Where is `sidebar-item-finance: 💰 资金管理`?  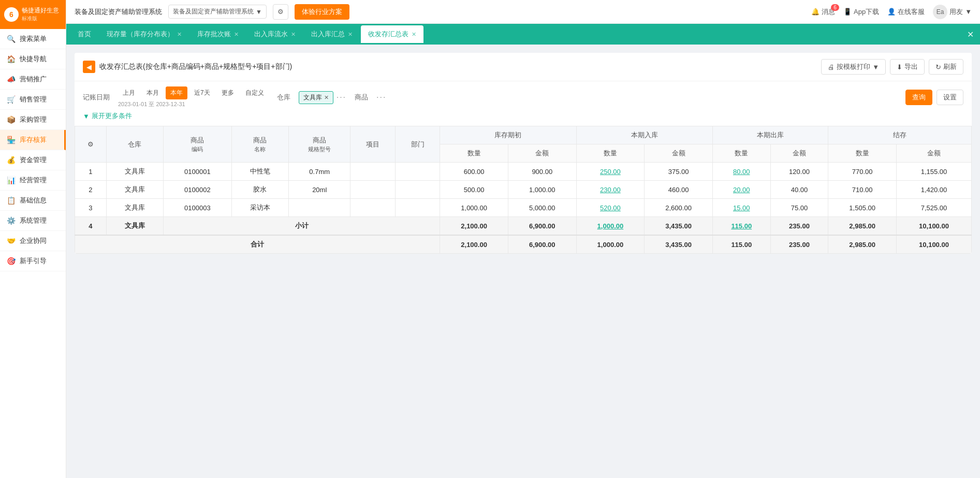
sidebar-item-finance: 💰 资金管理 is located at coordinates (33, 161).